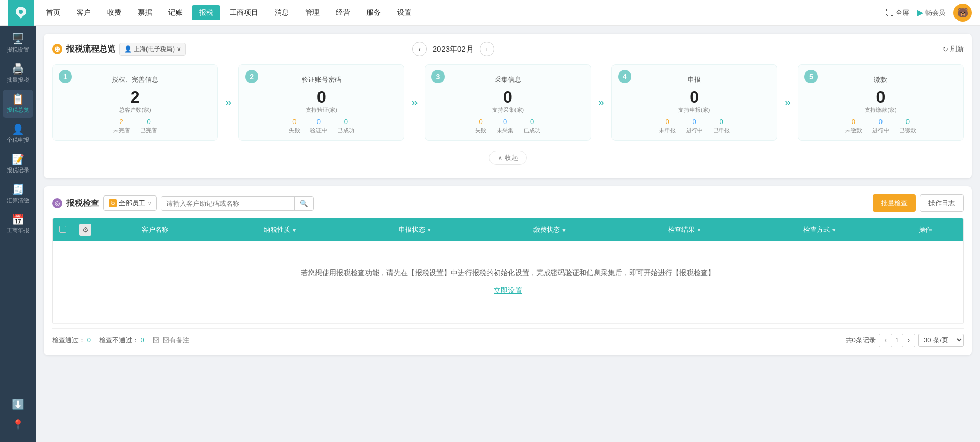 The image size is (980, 442). Describe the element at coordinates (420, 49) in the screenshot. I see `date-prev-btn: ‹` at that location.